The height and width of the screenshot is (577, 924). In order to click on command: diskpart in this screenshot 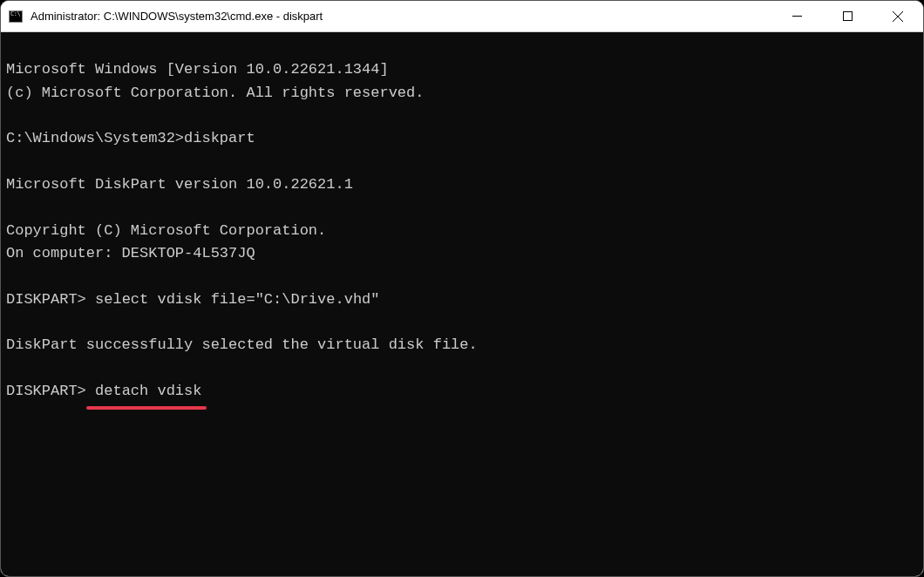, I will do `click(220, 138)`.